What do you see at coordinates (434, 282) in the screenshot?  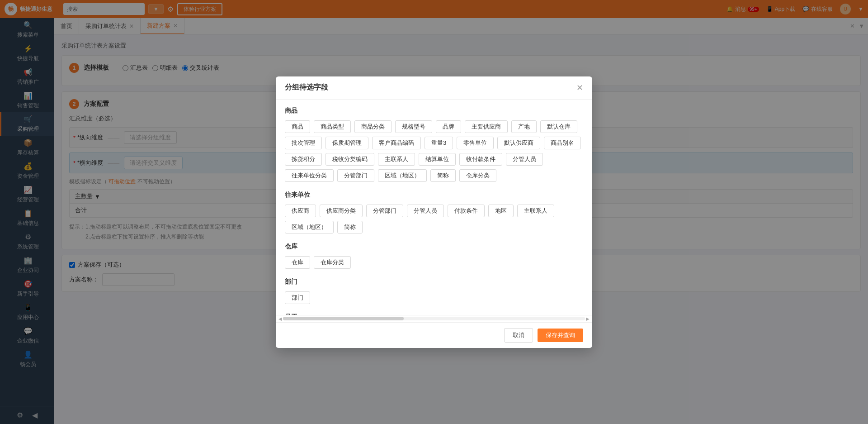 I see `field-group-department-title: 部门` at bounding box center [434, 282].